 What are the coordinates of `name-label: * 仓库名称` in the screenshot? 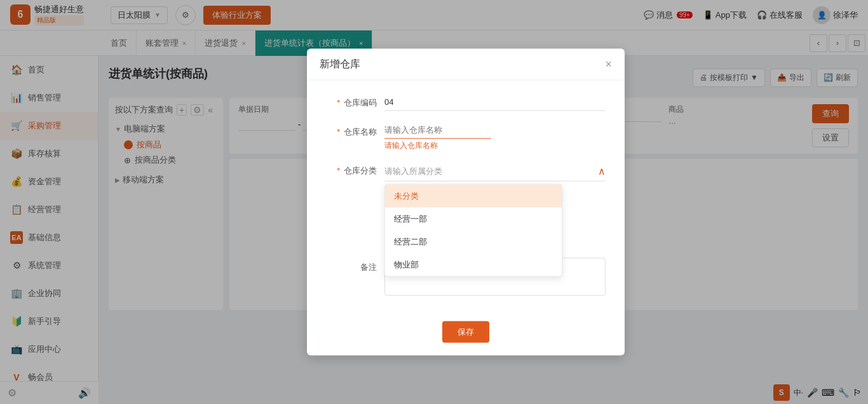 It's located at (351, 130).